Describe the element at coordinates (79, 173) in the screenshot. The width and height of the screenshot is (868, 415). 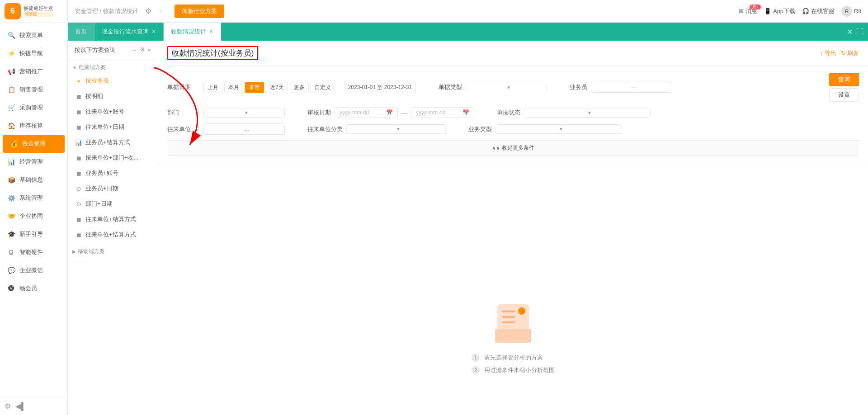
I see `salesperson-account-icon: ◼` at that location.